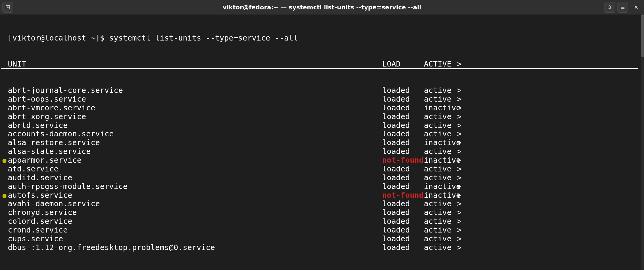  I want to click on service-row: crond.serviceloadedactive>, so click(321, 230).